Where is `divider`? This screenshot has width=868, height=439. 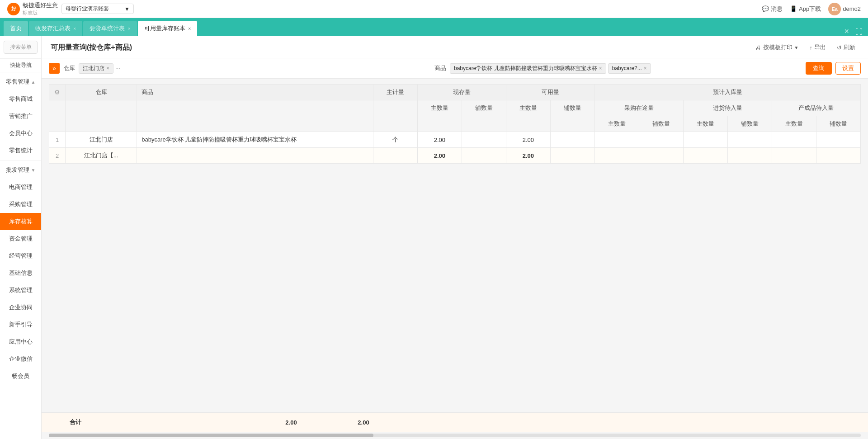 divider is located at coordinates (21, 160).